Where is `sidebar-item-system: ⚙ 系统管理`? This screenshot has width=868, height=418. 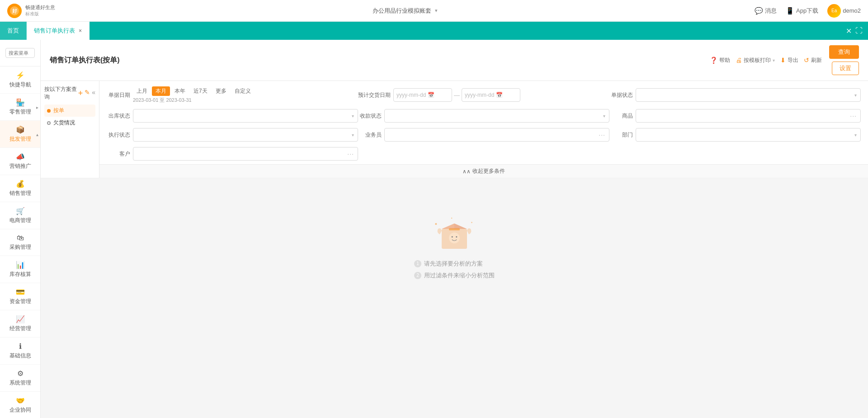 sidebar-item-system: ⚙ 系统管理 is located at coordinates (20, 378).